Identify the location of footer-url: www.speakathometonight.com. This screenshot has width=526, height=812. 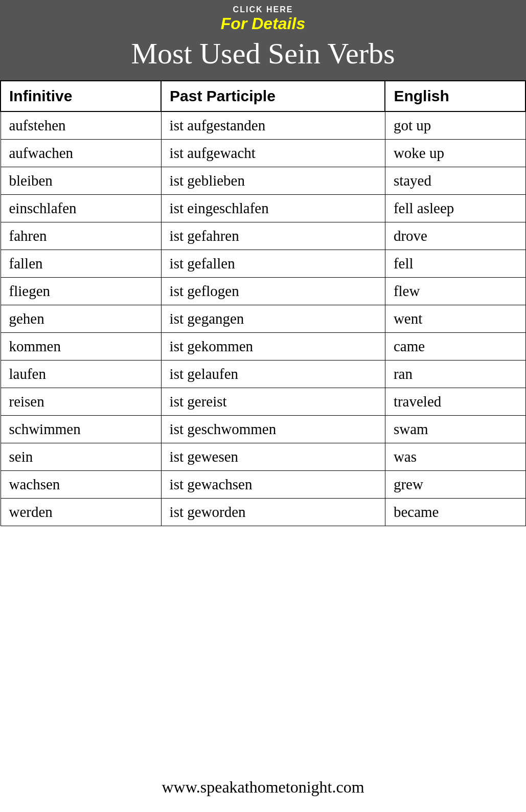
(263, 787).